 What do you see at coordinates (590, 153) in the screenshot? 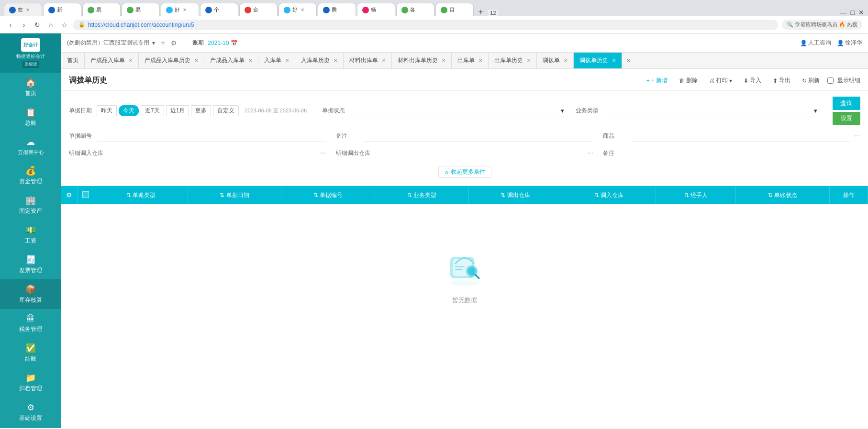
I see `detail-out-more-icon: ···` at bounding box center [590, 153].